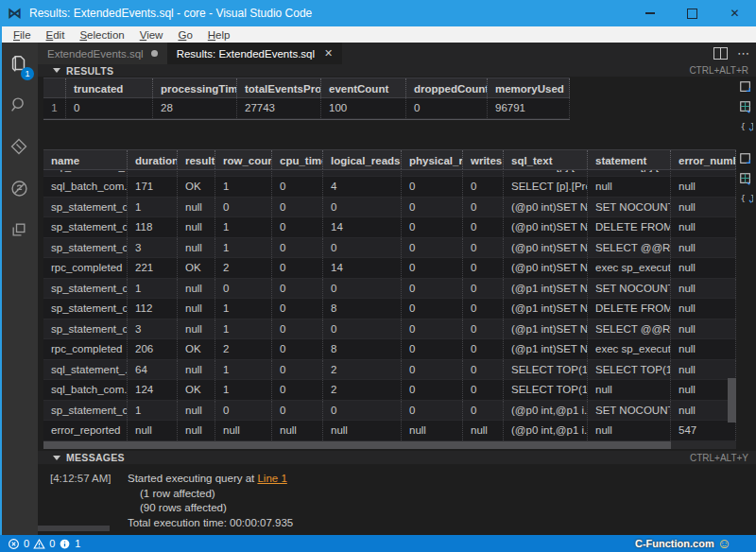 Image resolution: width=756 pixels, height=552 pixels. Describe the element at coordinates (397, 70) in the screenshot. I see `results-section-header: RESULTS CTRL+ALT+R` at that location.